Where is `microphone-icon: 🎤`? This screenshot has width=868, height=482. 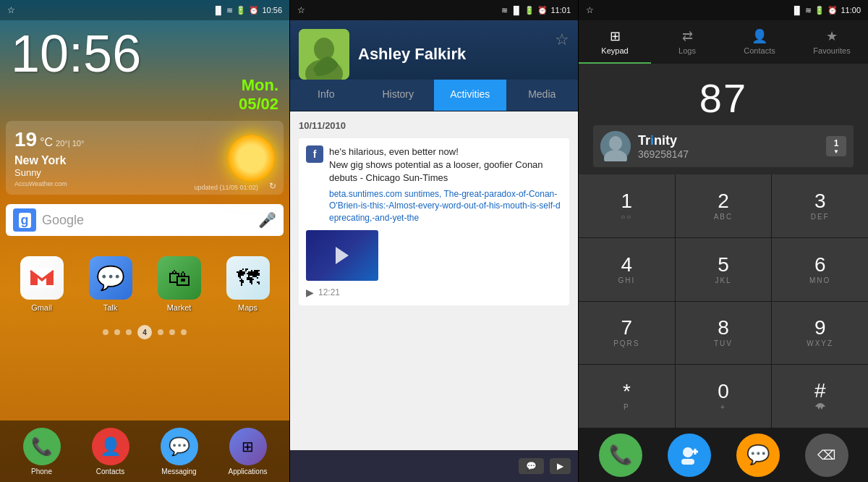 microphone-icon: 🎤 is located at coordinates (268, 220).